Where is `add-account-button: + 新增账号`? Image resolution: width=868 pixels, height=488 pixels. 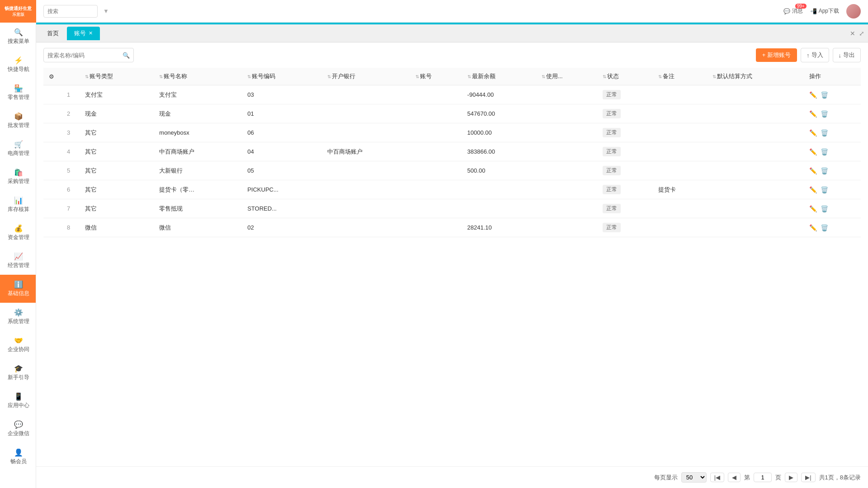 add-account-button: + 新增账号 is located at coordinates (777, 55).